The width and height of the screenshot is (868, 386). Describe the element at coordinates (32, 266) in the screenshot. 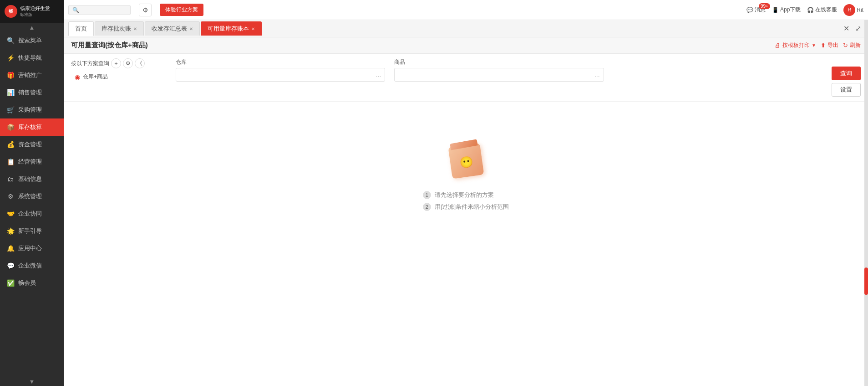

I see `sidebar-item-wechat: 💬 企业微信` at that location.